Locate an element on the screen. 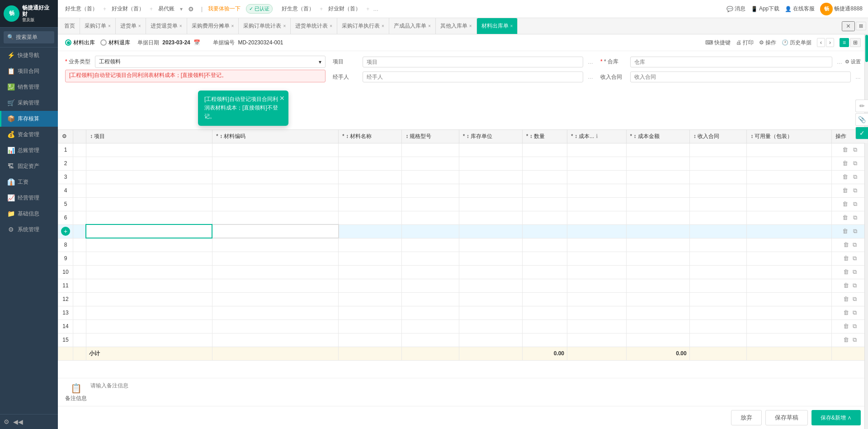 This screenshot has height=429, width=868. tab-purchase-stat: 采购订单统计表 × is located at coordinates (265, 26).